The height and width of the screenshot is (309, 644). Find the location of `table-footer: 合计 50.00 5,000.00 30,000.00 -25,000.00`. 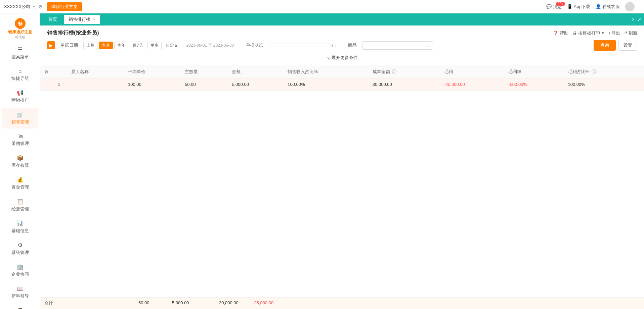

table-footer: 合计 50.00 5,000.00 30,000.00 -25,000.00 is located at coordinates (342, 303).